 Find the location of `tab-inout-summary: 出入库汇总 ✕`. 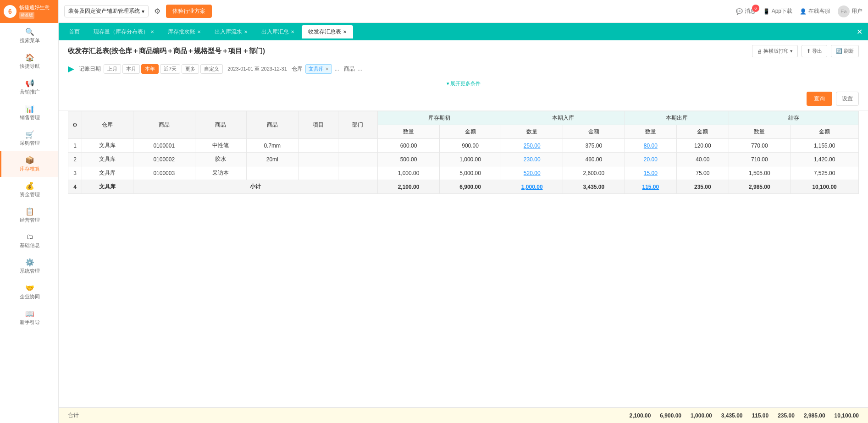

tab-inout-summary: 出入库汇总 ✕ is located at coordinates (278, 32).